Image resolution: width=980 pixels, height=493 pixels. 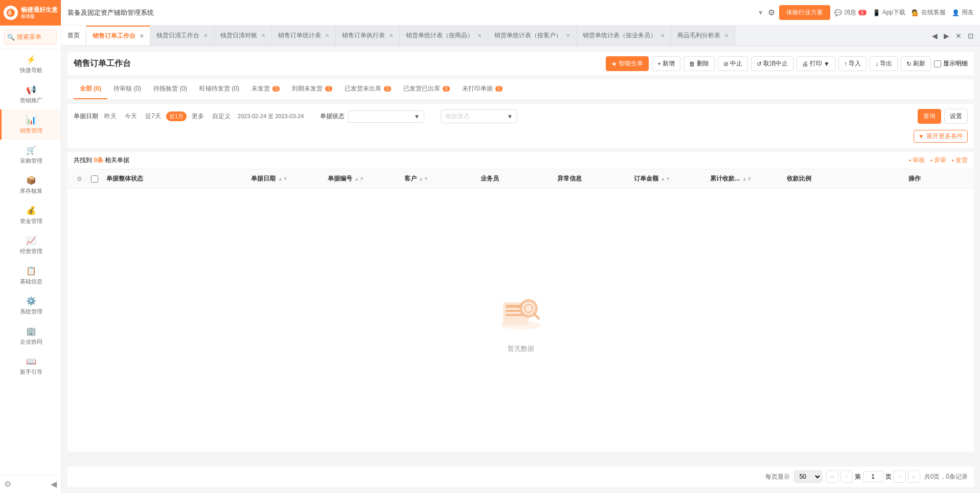 I want to click on page-input, so click(x=873, y=477).